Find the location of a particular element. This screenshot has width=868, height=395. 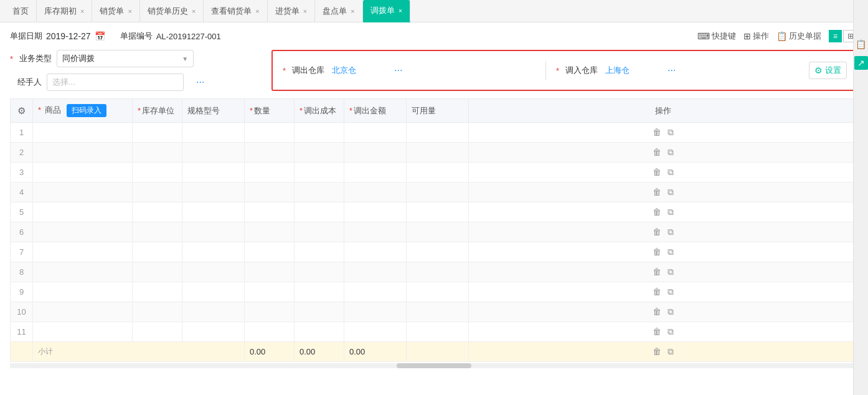

scan-btn: 扫码录入 is located at coordinates (87, 111).